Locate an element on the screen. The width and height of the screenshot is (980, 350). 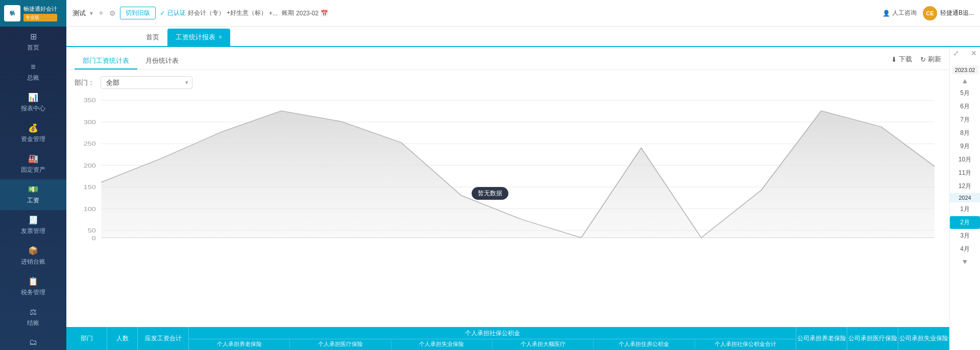
archive-icon: 🗂 is located at coordinates (33, 342).